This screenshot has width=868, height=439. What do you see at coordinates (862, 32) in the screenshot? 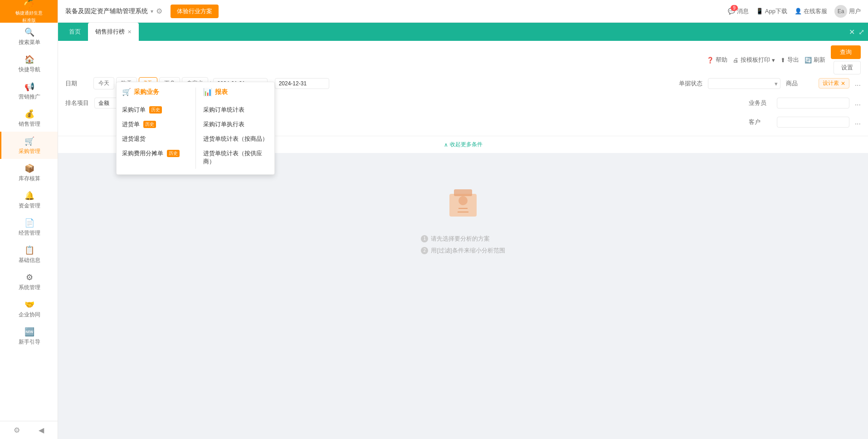
I see `maximize-window-icon: ⤢` at bounding box center [862, 32].